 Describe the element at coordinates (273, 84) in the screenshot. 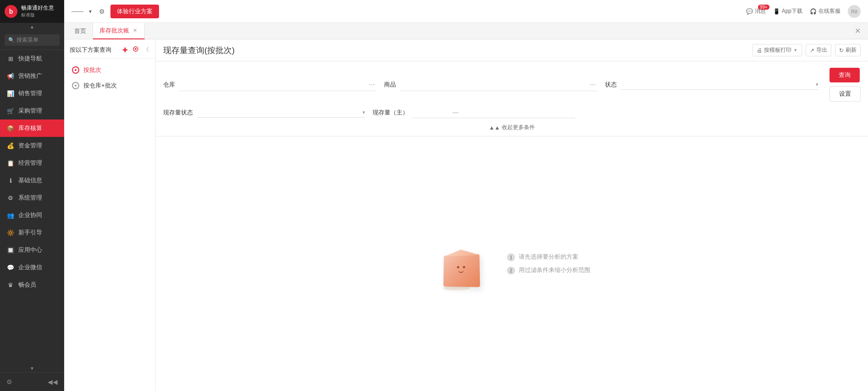

I see `warehouse-input` at that location.